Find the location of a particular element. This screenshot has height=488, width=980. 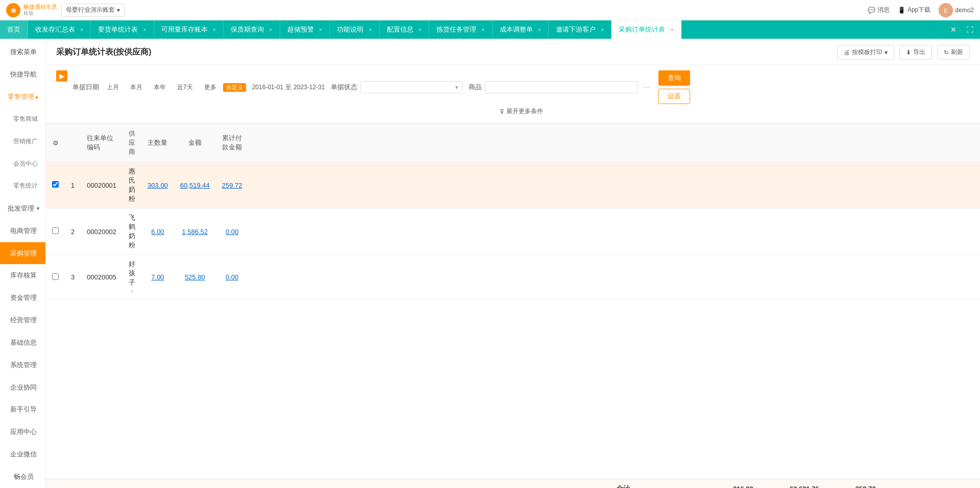

refresh-button: ↻ 刷新 is located at coordinates (953, 52).